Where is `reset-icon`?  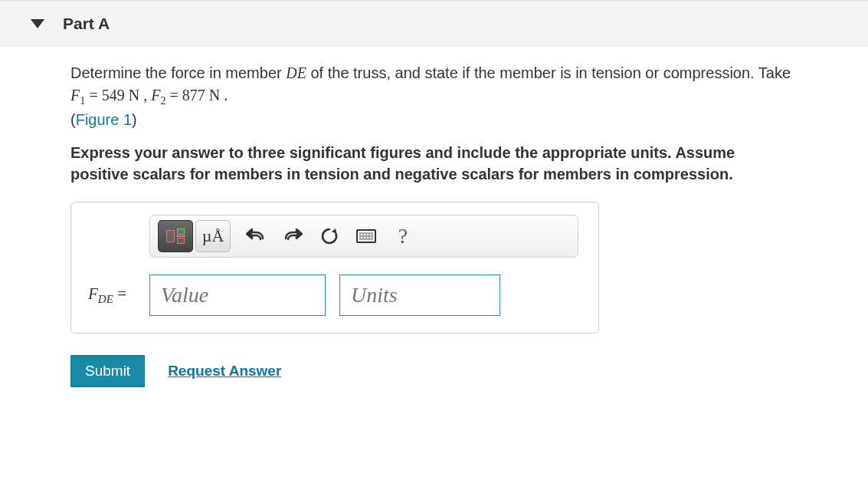
reset-icon is located at coordinates (329, 236).